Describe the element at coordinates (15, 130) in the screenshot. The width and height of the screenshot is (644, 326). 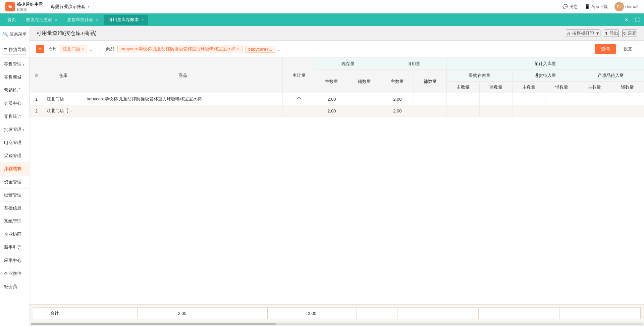
I see `sidebar-item-wholesale-mgmt: 批发管理 ▼` at that location.